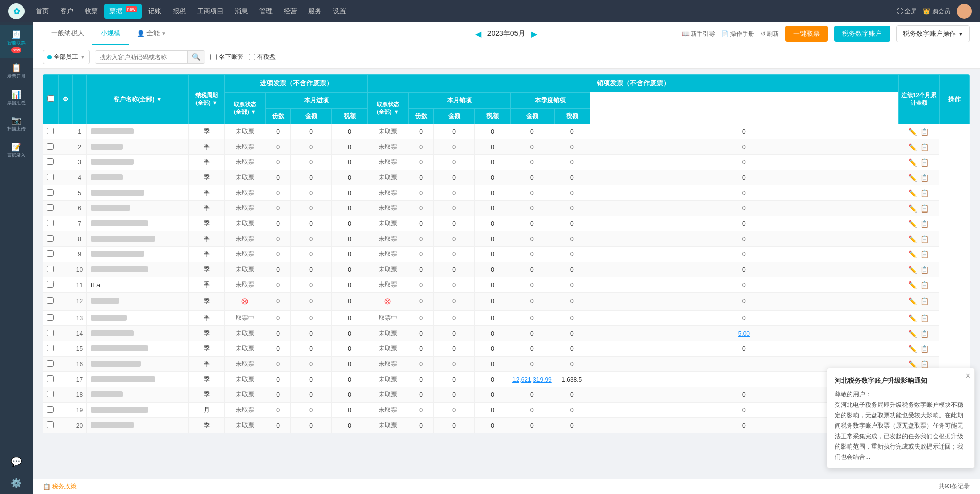  Describe the element at coordinates (290, 11) in the screenshot. I see `nav-item-finance: 经营` at that location.